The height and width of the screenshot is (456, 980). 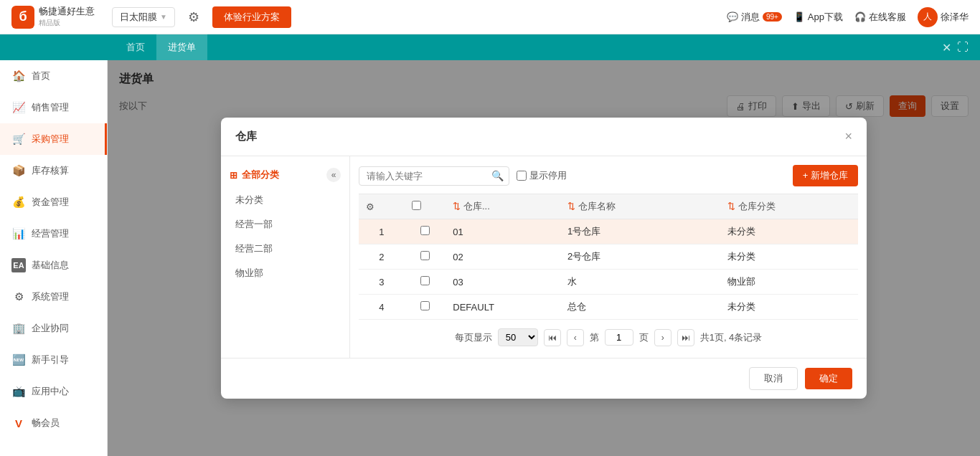 I want to click on tab-close-icon: ✕, so click(x=947, y=47).